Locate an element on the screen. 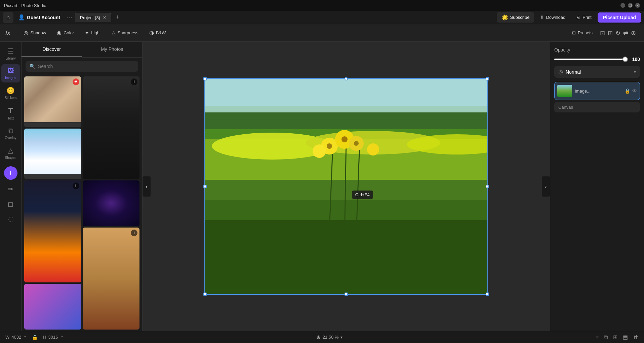  statusbar: W 4032 ⌃ 🔒 H 3016 ⌃ ⊕ 21.50 % ▾ ≡ ⧉ ⊞ ⬒ … is located at coordinates (322, 337).